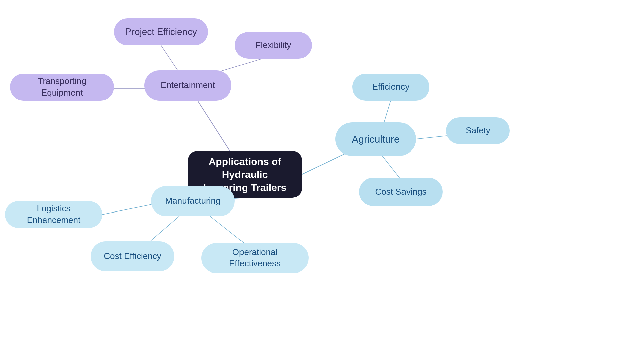 Image resolution: width=644 pixels, height=363 pixels. Describe the element at coordinates (54, 215) in the screenshot. I see `logistics-enhancement-node: Logistics Enhancement` at that location.